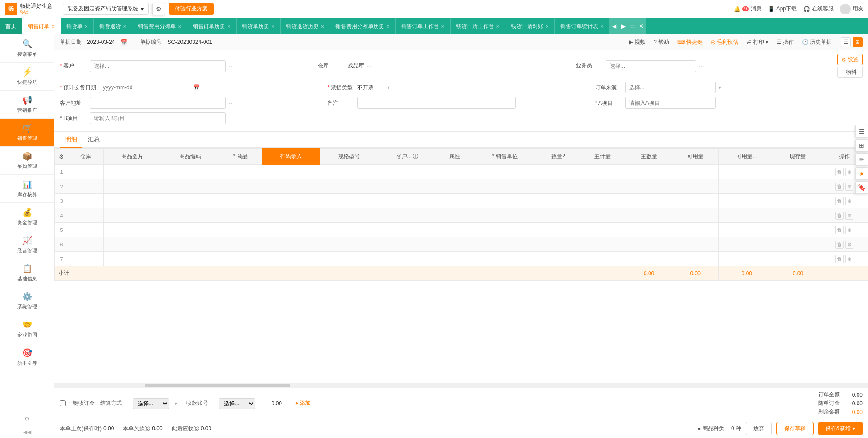  What do you see at coordinates (27, 245) in the screenshot?
I see `sidebar-item-operations: 📈 经营管理` at bounding box center [27, 245].